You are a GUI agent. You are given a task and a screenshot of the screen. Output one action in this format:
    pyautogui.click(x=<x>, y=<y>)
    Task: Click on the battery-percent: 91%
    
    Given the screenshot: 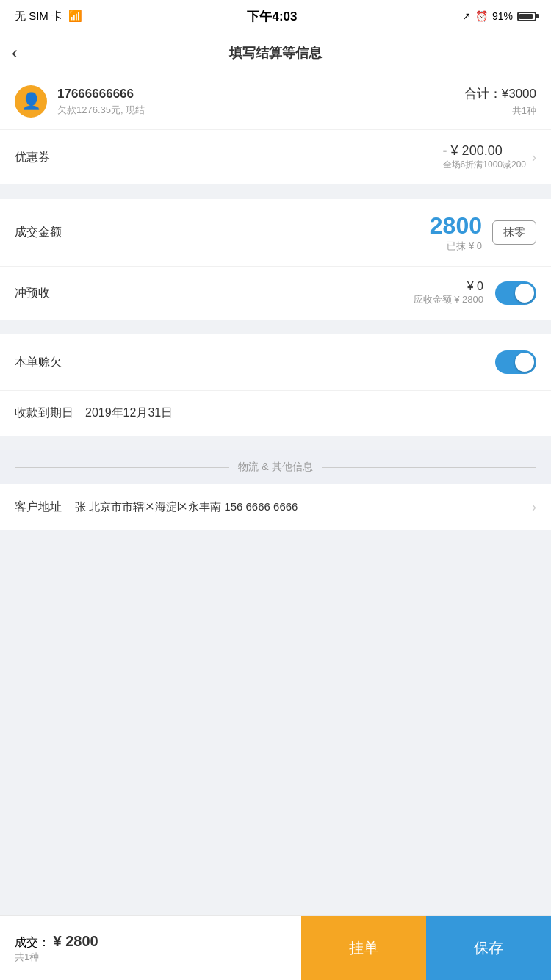 What is the action you would take?
    pyautogui.click(x=503, y=16)
    